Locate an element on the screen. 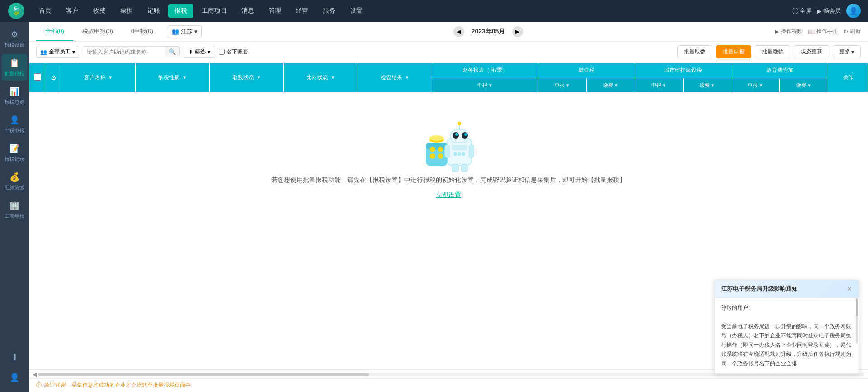 This screenshot has height=392, width=868. th-city-tax-declare: 申报▼ is located at coordinates (659, 86).